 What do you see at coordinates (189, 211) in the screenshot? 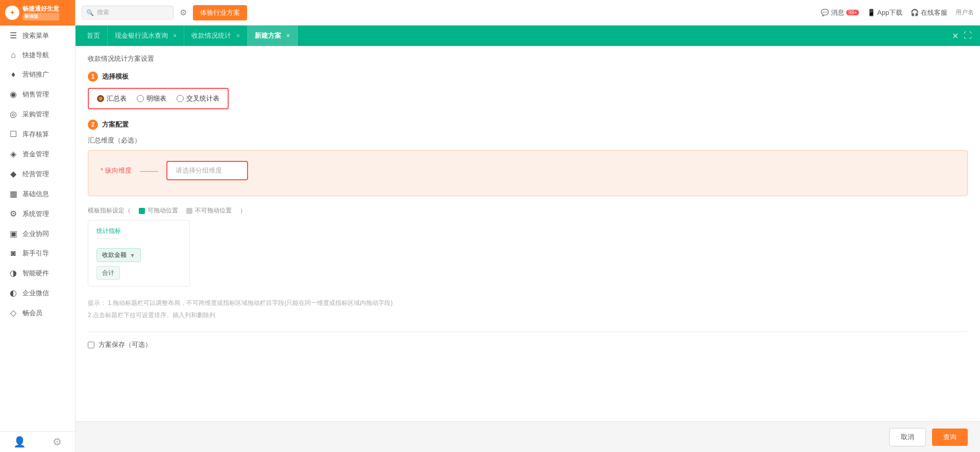
I see `fixed-dot` at bounding box center [189, 211].